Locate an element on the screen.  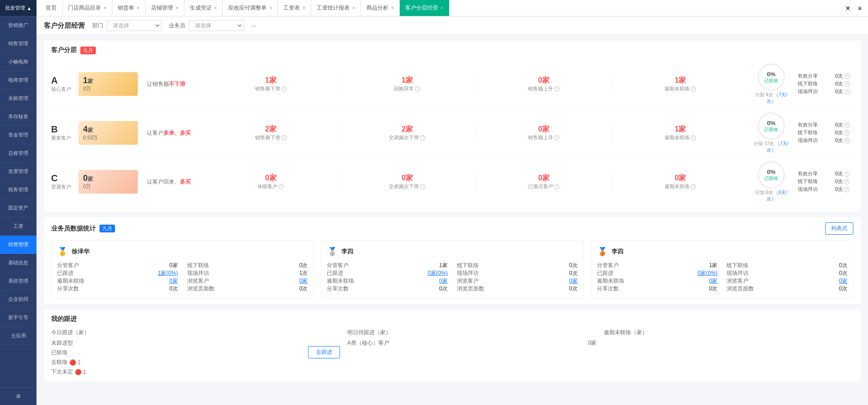
tab-close-销货单: × is located at coordinates (138, 8).